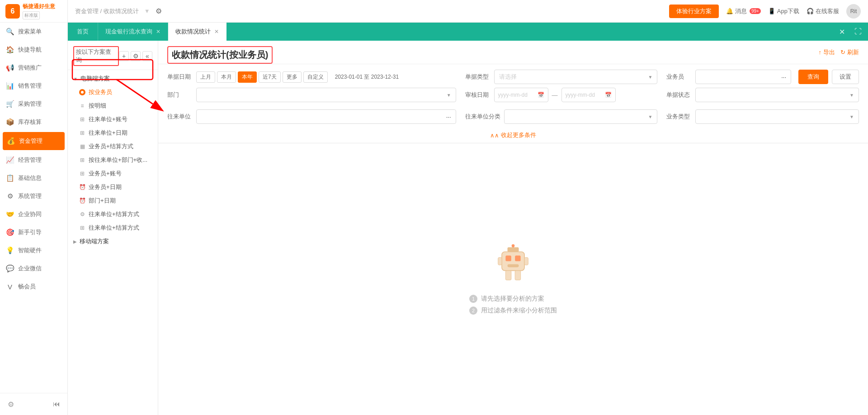 This screenshot has height=415, width=868. Describe the element at coordinates (576, 77) in the screenshot. I see `doc-type-select: 请选择 ▼` at that location.